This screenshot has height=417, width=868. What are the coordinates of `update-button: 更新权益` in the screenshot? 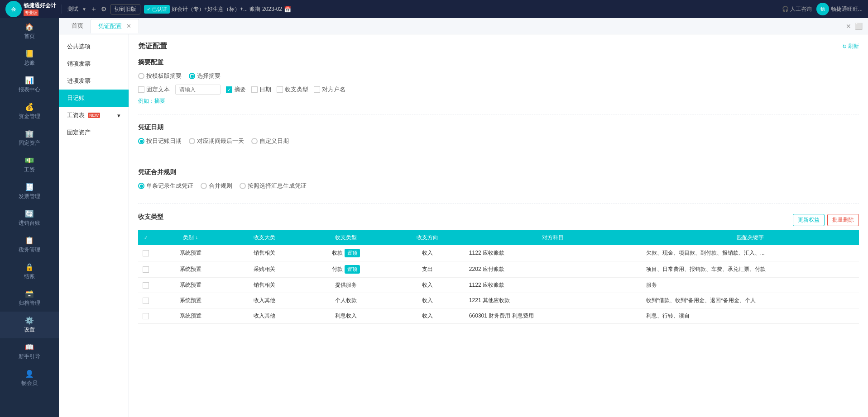 It's located at (809, 220).